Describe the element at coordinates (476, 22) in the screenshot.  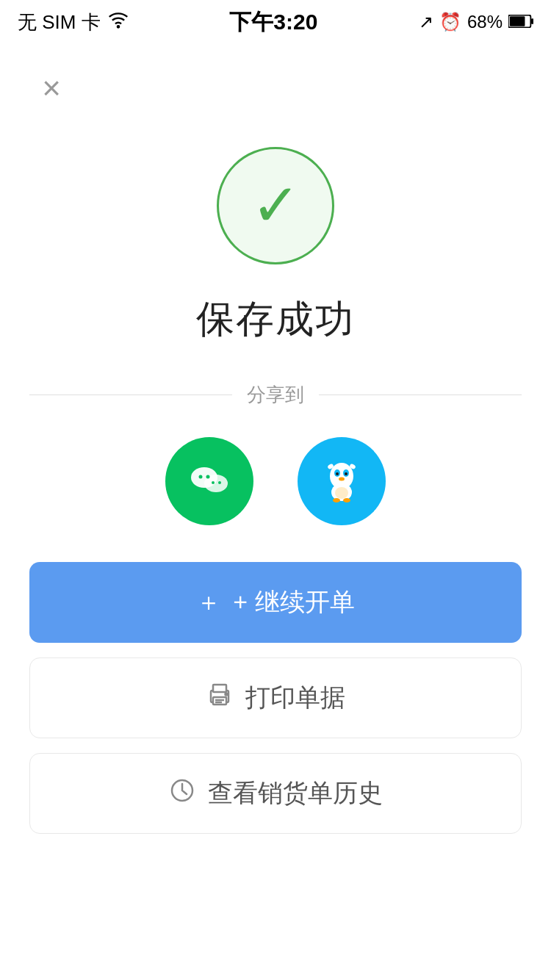
I see `status-right: ↗ ⏰ 68%` at that location.